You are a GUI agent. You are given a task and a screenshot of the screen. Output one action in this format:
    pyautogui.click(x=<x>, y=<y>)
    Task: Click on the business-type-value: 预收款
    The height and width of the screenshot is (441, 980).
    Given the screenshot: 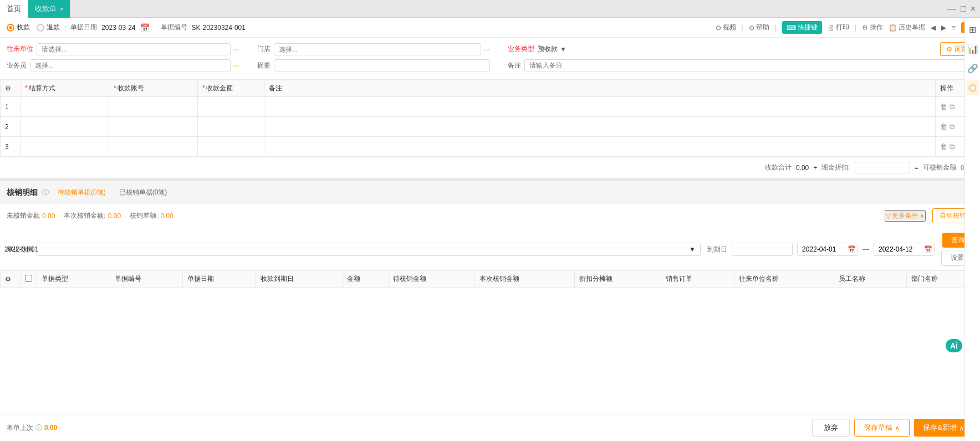 What is the action you would take?
    pyautogui.click(x=548, y=49)
    